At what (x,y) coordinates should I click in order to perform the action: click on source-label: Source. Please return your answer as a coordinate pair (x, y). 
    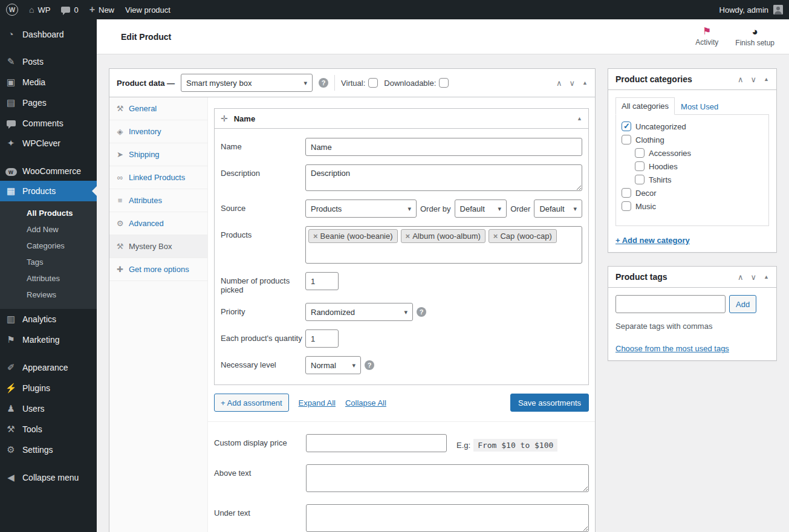
    Looking at the image, I should click on (263, 206).